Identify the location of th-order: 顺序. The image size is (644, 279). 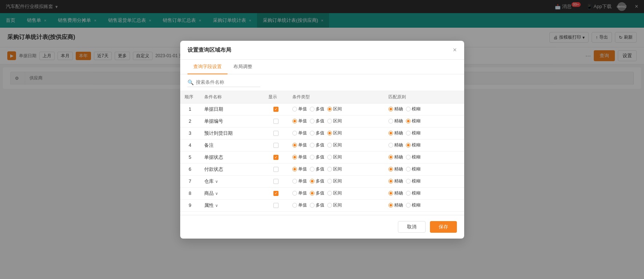
(190, 97).